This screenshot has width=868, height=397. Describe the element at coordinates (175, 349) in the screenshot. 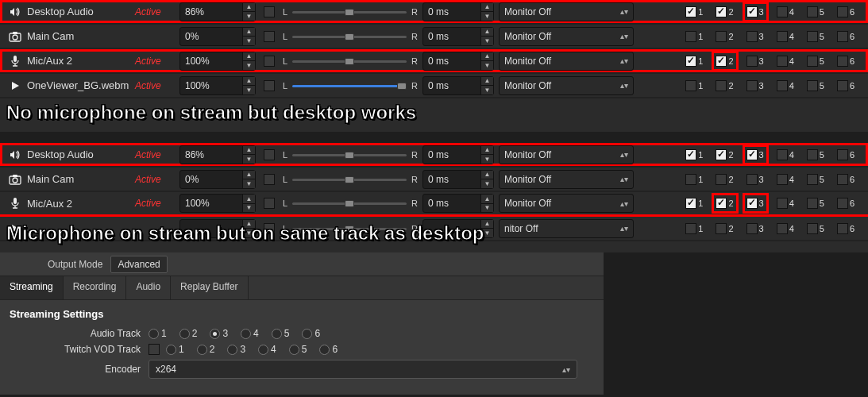

I see `vod-track-option-1: 1` at that location.